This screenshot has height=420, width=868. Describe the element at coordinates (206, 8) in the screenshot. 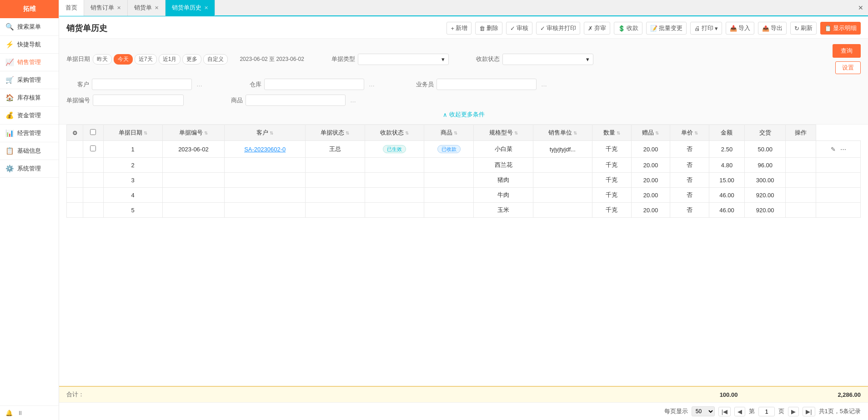

I see `tab-sales-history-close: ✕` at that location.